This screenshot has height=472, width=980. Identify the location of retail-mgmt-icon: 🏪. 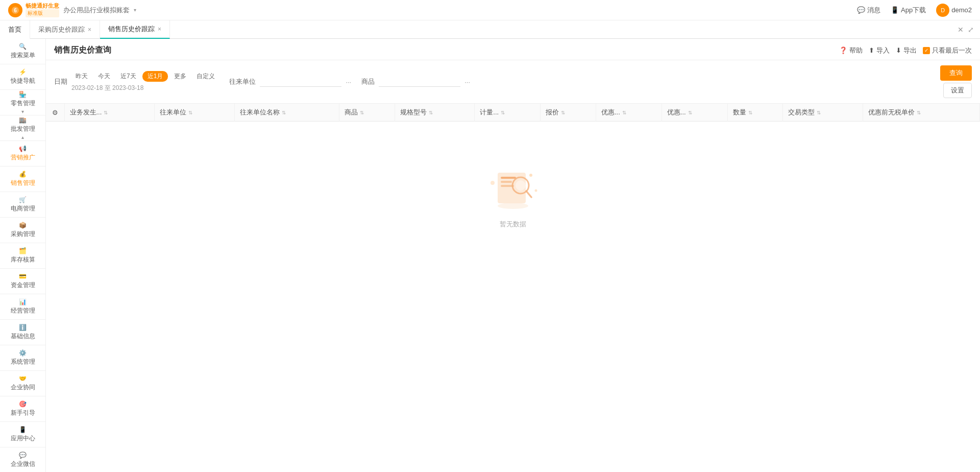
(22, 95).